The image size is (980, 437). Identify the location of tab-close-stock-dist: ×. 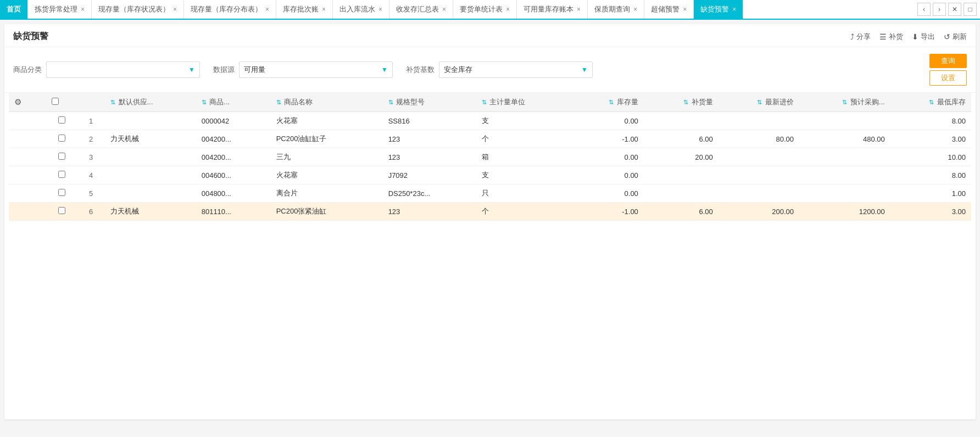
(267, 9).